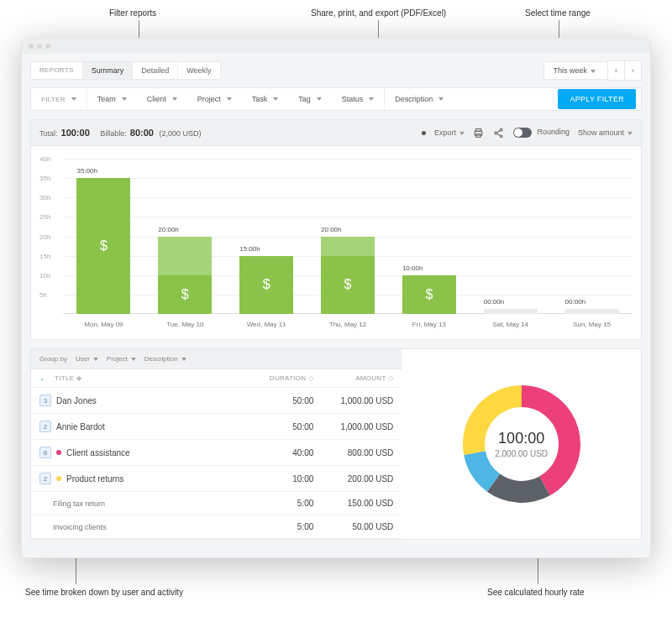  What do you see at coordinates (617, 71) in the screenshot?
I see `time-range-prev: ‹` at bounding box center [617, 71].